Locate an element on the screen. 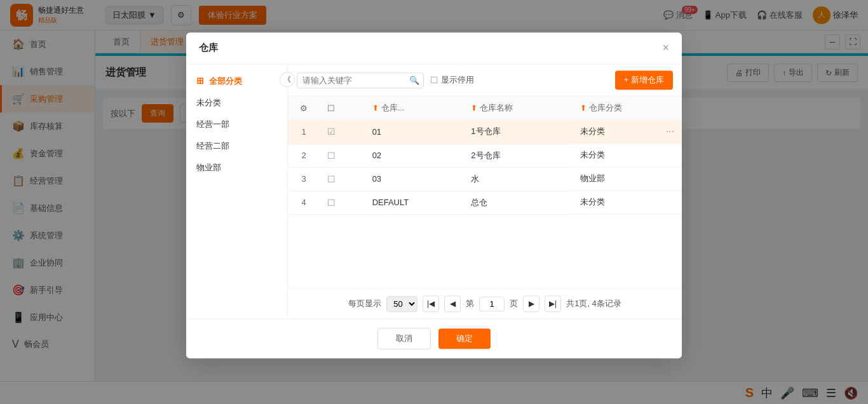 This screenshot has height=404, width=868. row-code: 01 is located at coordinates (414, 132).